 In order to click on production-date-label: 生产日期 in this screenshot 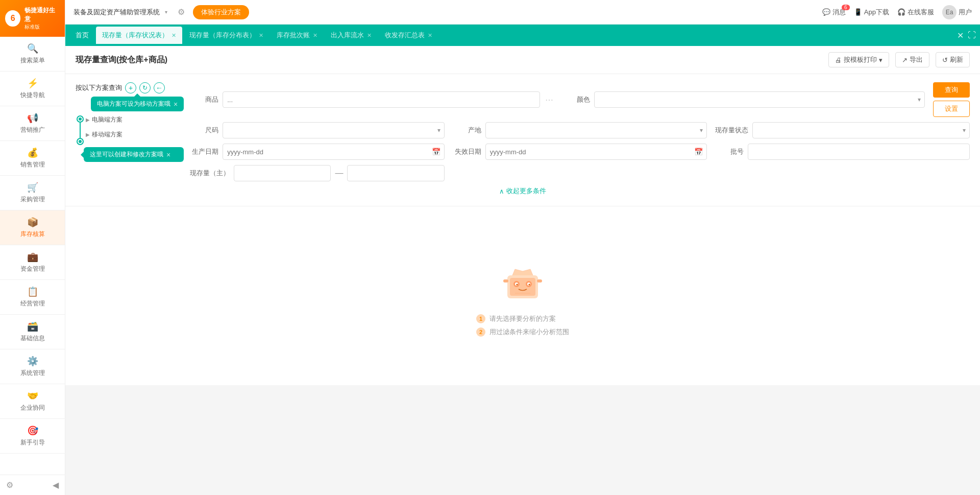, I will do `click(204, 152)`.